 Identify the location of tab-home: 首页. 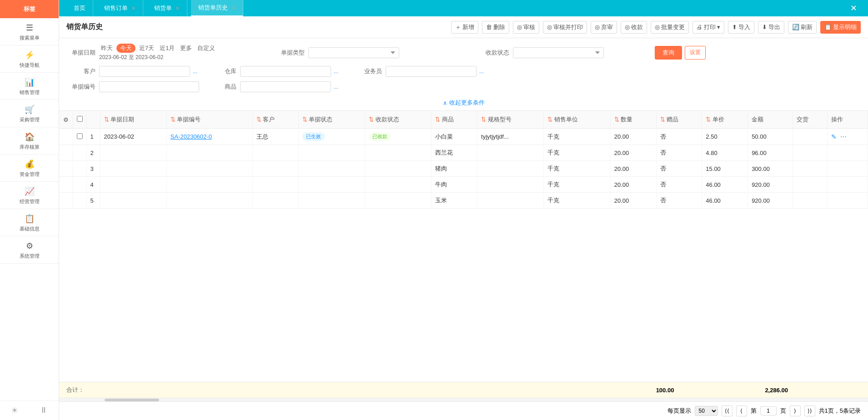
(80, 8).